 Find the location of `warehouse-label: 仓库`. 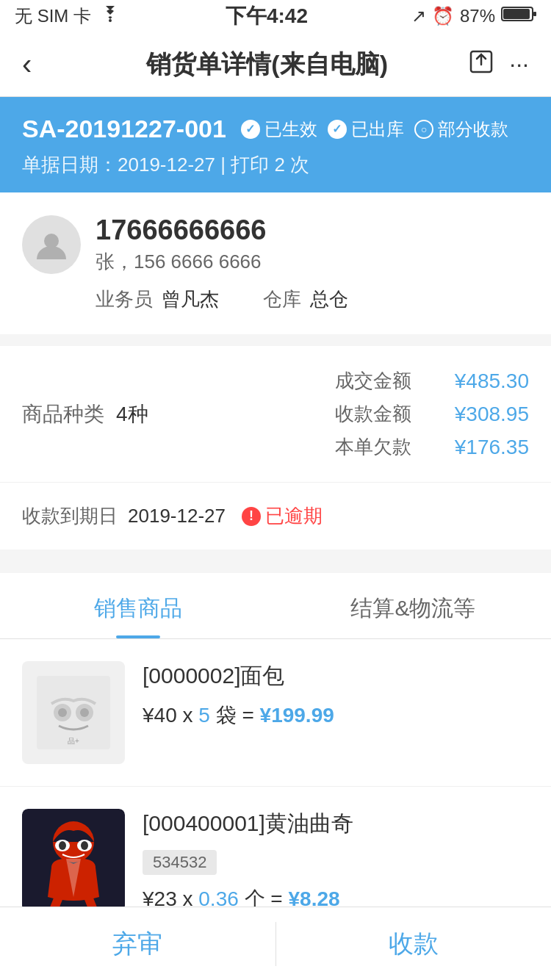

warehouse-label: 仓库 is located at coordinates (282, 300).